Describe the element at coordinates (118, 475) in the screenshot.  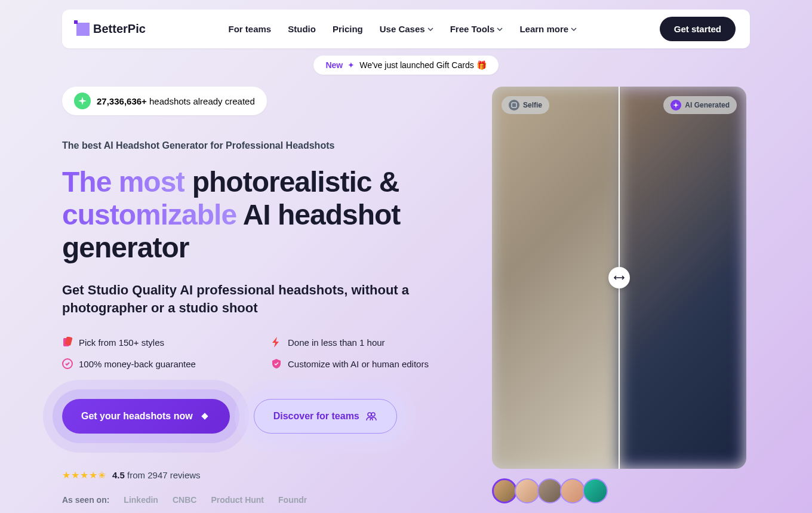
I see `review-score: 4.5` at that location.